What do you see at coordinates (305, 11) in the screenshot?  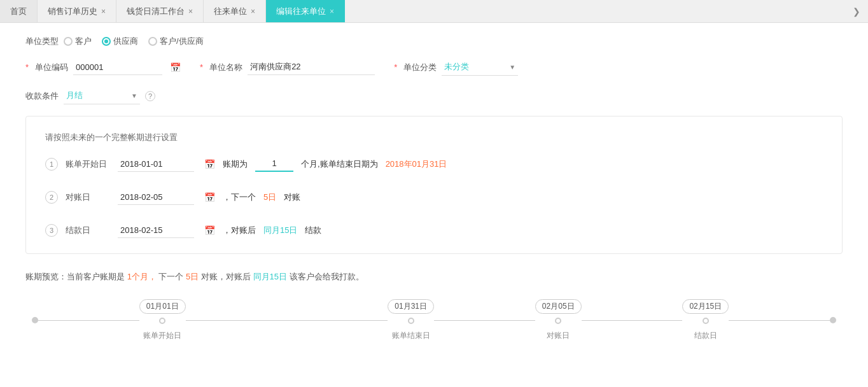 I see `tab-edit-partner: 编辑往来单位 ×` at bounding box center [305, 11].